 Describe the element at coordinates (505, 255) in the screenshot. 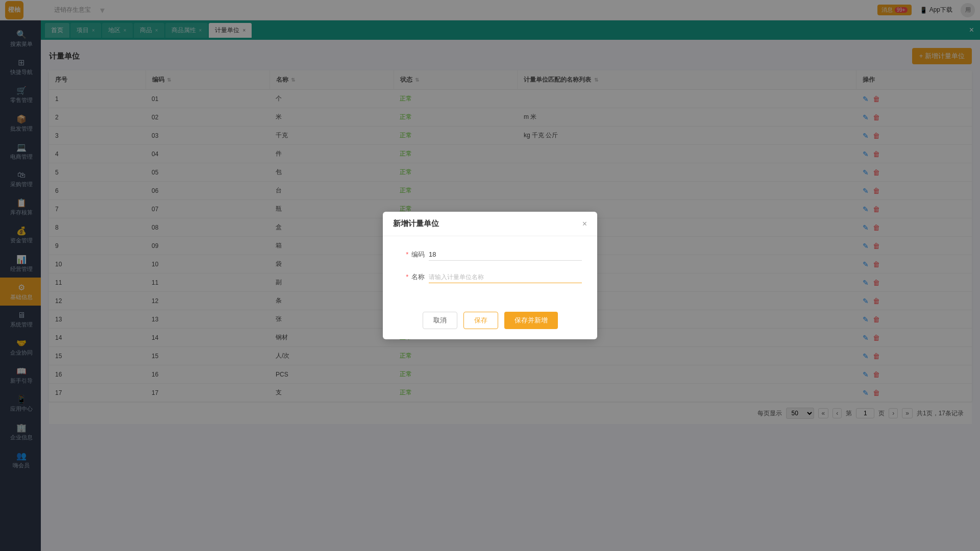

I see `code-input` at that location.